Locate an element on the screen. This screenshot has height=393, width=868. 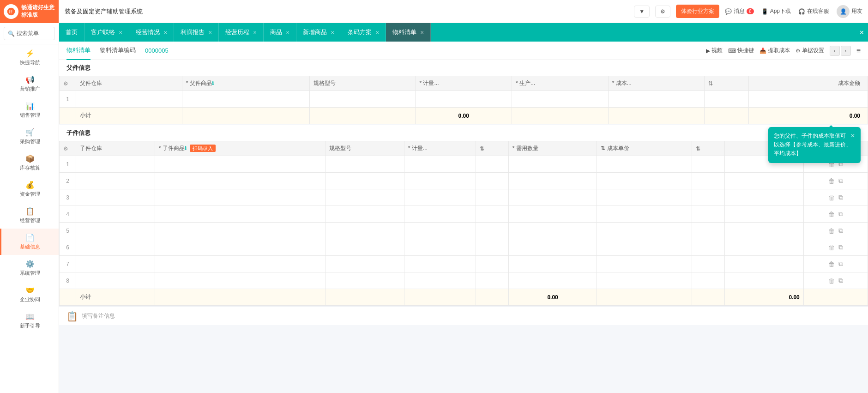
copy-row-5: ⧉ is located at coordinates (841, 231).